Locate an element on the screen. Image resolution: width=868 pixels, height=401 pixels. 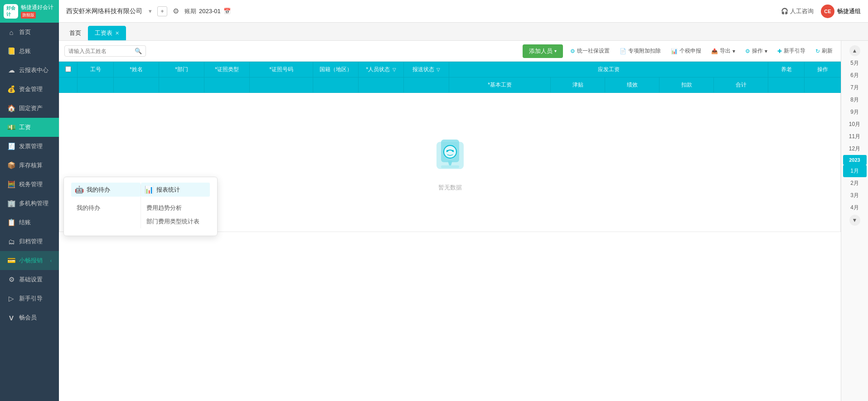
accounting-period: 账期 2023-01 📅 is located at coordinates (208, 11).